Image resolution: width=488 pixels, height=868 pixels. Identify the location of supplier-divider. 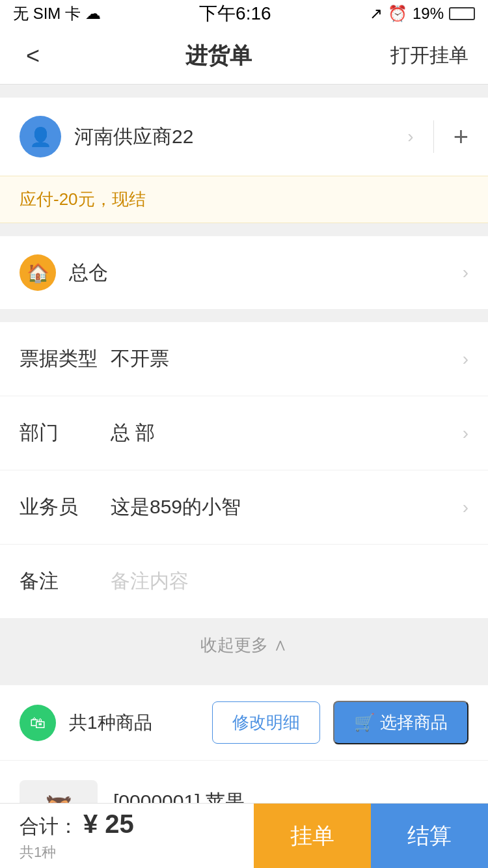
(433, 137).